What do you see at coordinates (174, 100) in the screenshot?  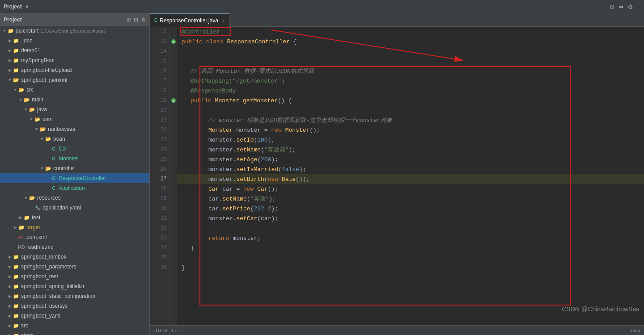 I see `run-icon-19: ▶` at bounding box center [174, 100].